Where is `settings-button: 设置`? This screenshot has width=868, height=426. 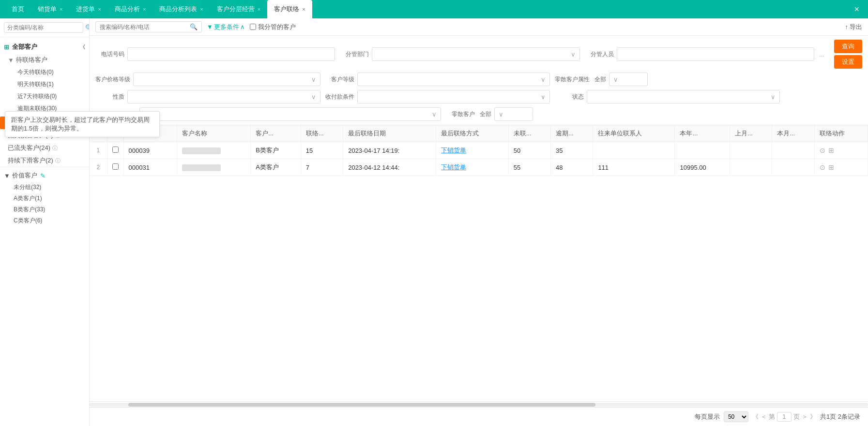 settings-button: 设置 is located at coordinates (848, 62).